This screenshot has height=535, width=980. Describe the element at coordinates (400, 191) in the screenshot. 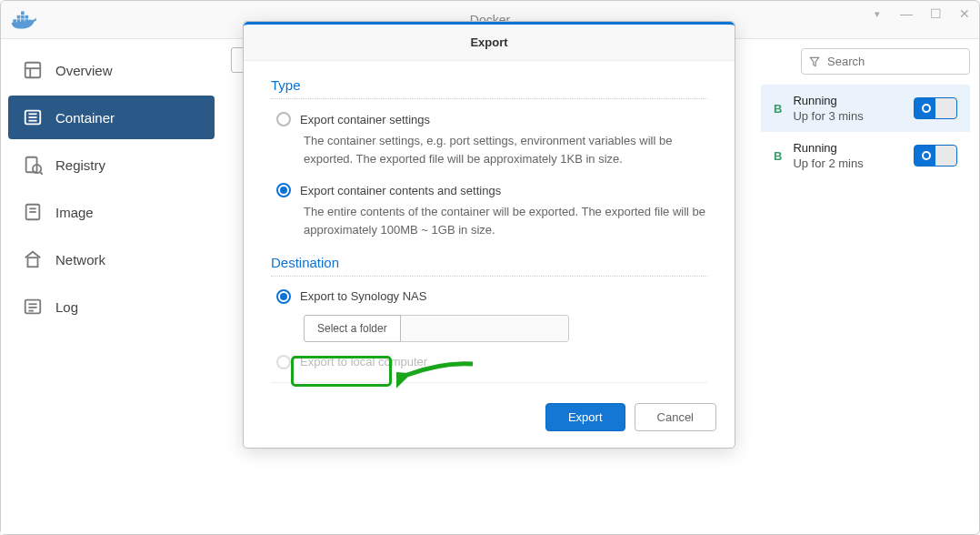

I see `radio-label: Export container contents and settings` at that location.